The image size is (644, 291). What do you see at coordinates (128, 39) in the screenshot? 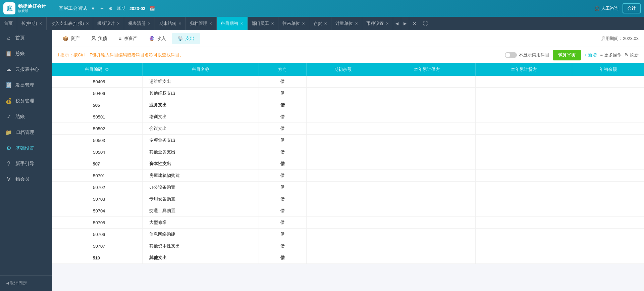
I see `sub-tab-net-assets: ≡ 净资产` at bounding box center [128, 39].